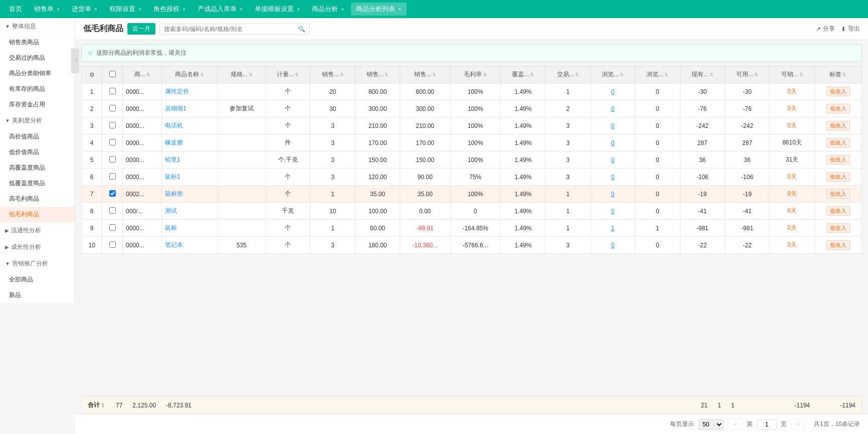  I want to click on cell-browse1-0: 0, so click(613, 92).